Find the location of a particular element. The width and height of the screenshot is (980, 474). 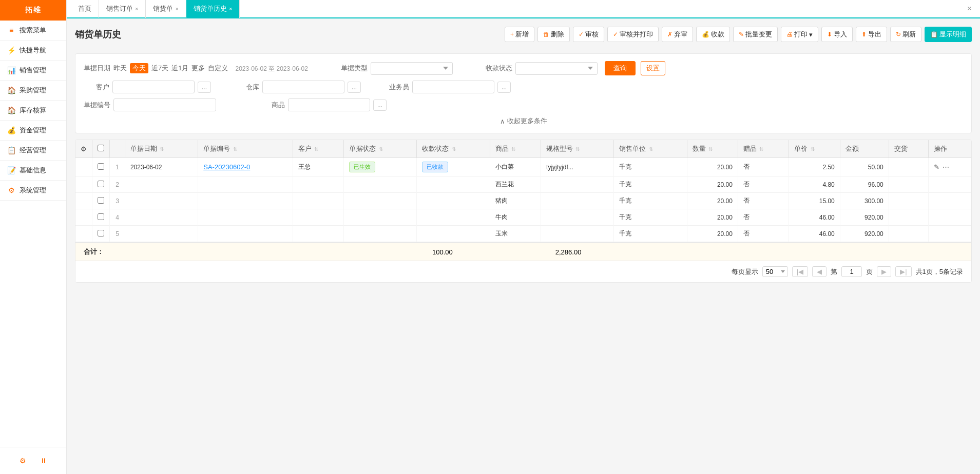

more-action-icon: ⋯ is located at coordinates (946, 167).